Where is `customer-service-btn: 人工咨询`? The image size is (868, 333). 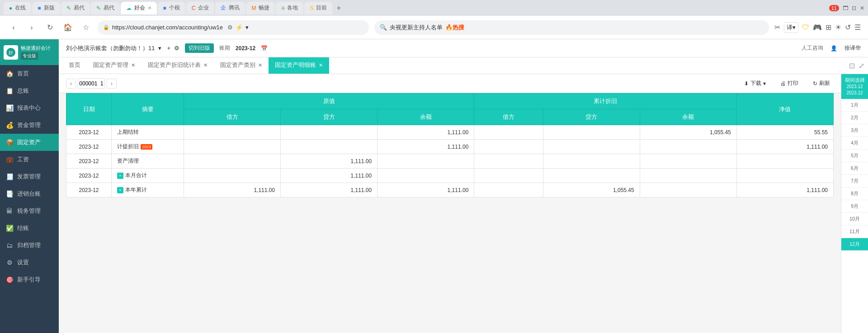
customer-service-btn: 人工咨询 is located at coordinates (812, 48).